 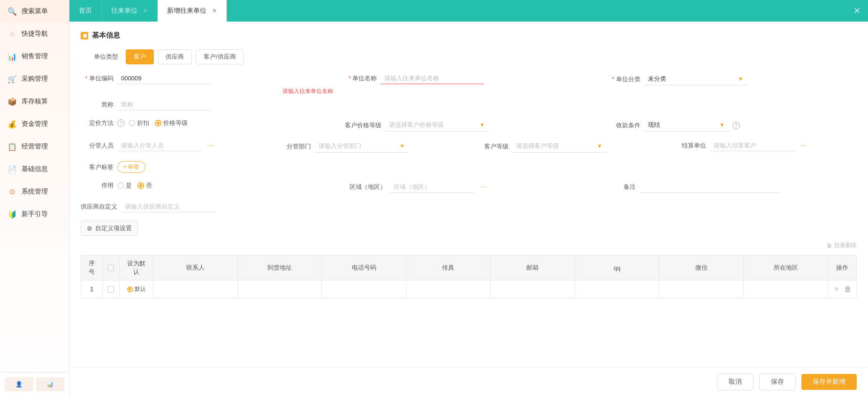 I want to click on pricing-help-icon: ?, so click(x=121, y=123).